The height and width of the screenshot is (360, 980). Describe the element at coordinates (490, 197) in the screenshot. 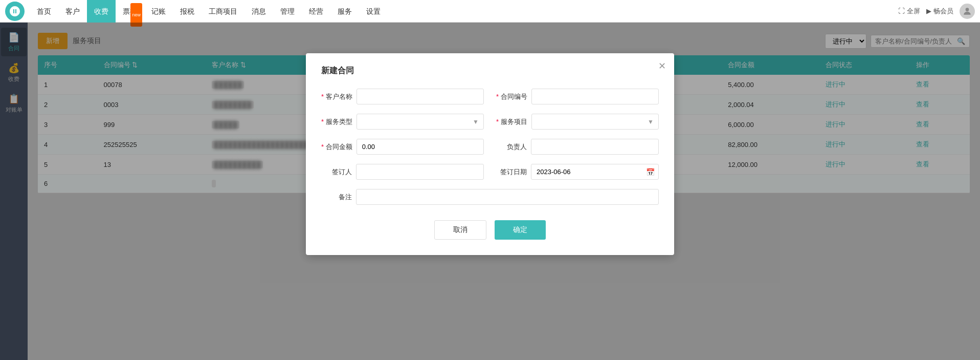

I see `form-row-5: 备注` at that location.